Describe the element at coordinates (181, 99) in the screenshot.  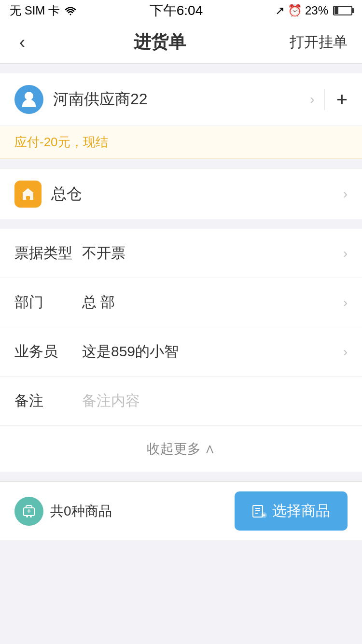
I see `supplier-name: 河南供应商22` at that location.